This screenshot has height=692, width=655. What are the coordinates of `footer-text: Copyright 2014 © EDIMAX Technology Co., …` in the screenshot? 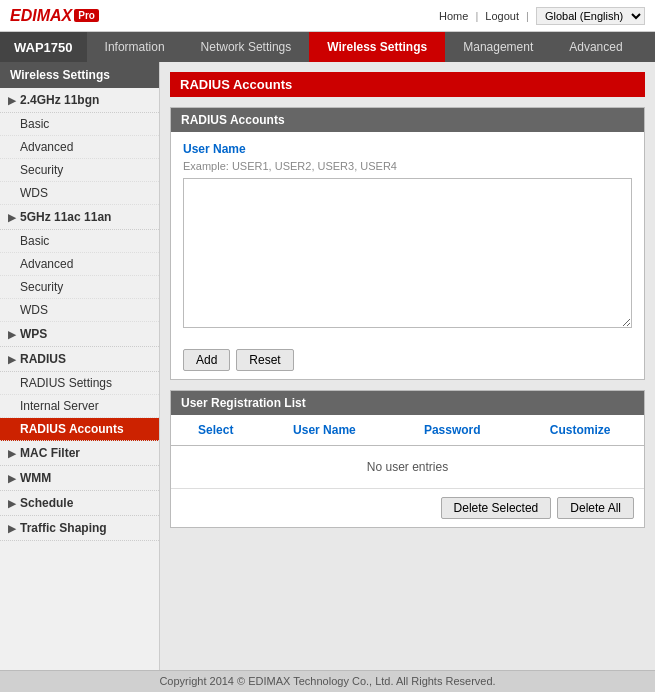 It's located at (327, 681).